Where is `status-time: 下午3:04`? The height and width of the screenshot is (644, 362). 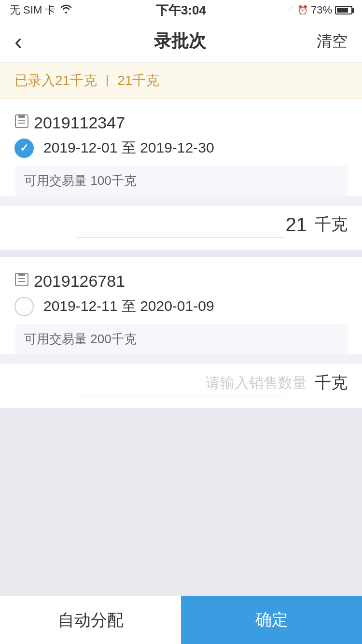
status-time: 下午3:04 is located at coordinates (181, 11).